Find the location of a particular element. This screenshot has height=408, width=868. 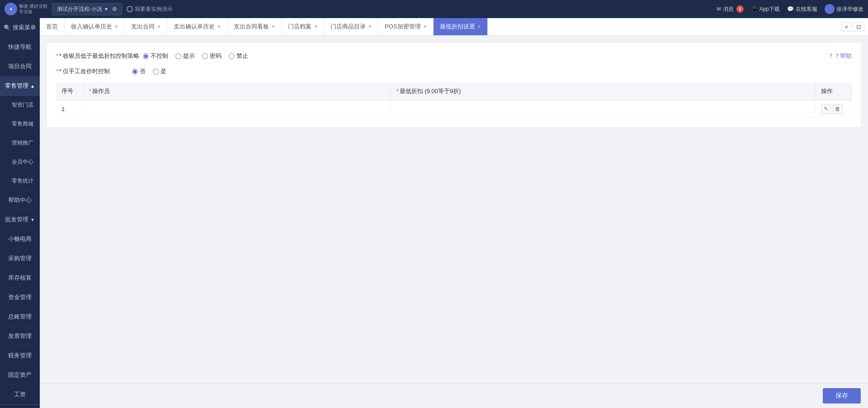

message-btn: ✉ 消息 9 is located at coordinates (730, 9).